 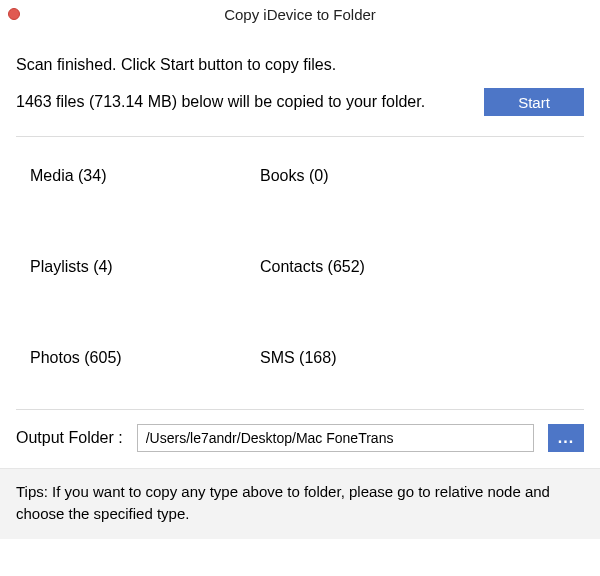 What do you see at coordinates (534, 102) in the screenshot?
I see `start-button: Start` at bounding box center [534, 102].